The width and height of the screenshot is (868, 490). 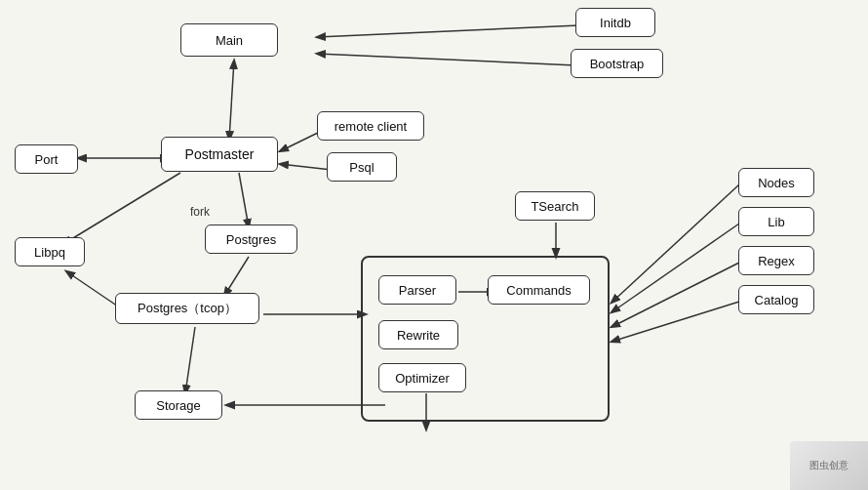 I want to click on node-catalog: Catalog, so click(x=776, y=300).